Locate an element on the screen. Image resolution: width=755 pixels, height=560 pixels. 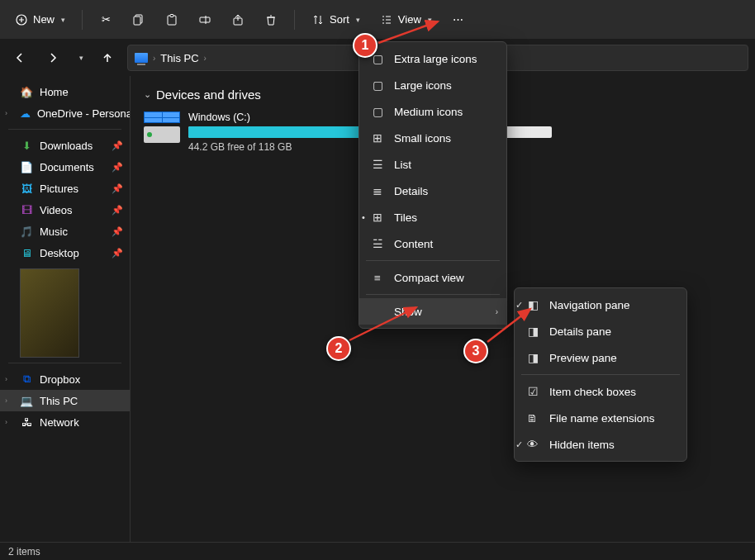
sidebar-item-pictures: 🖼Pictures📌 is located at coordinates (64, 188).